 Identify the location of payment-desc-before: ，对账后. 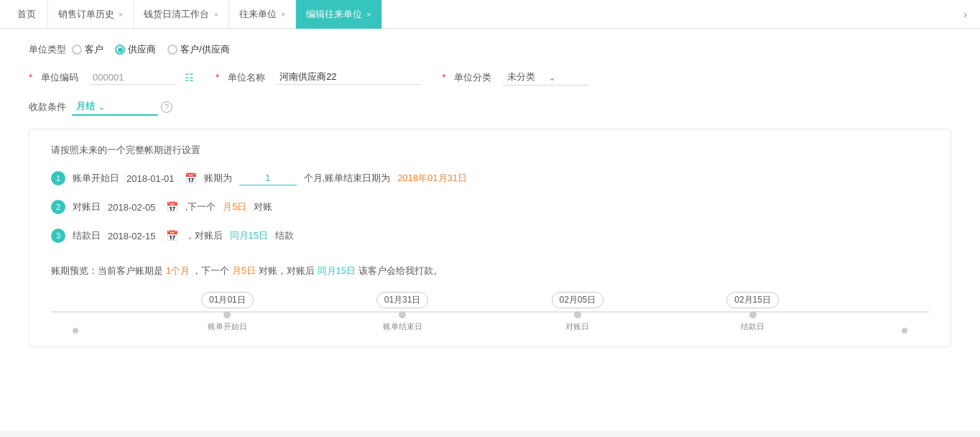
(204, 236).